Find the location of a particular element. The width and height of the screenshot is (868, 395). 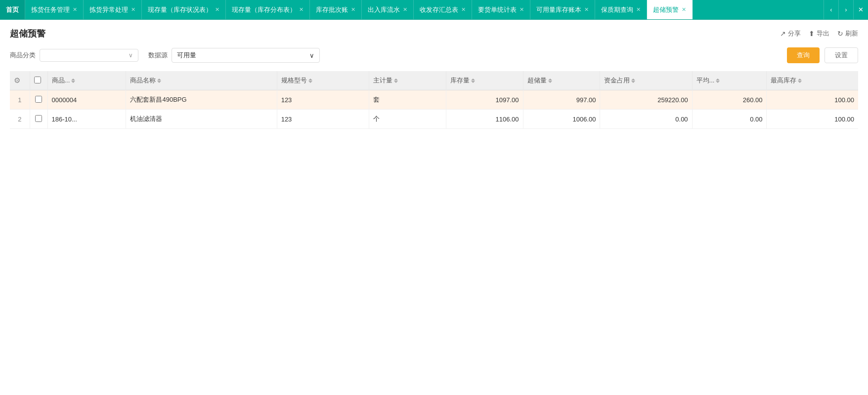

sort-icon-avg is located at coordinates (718, 81).